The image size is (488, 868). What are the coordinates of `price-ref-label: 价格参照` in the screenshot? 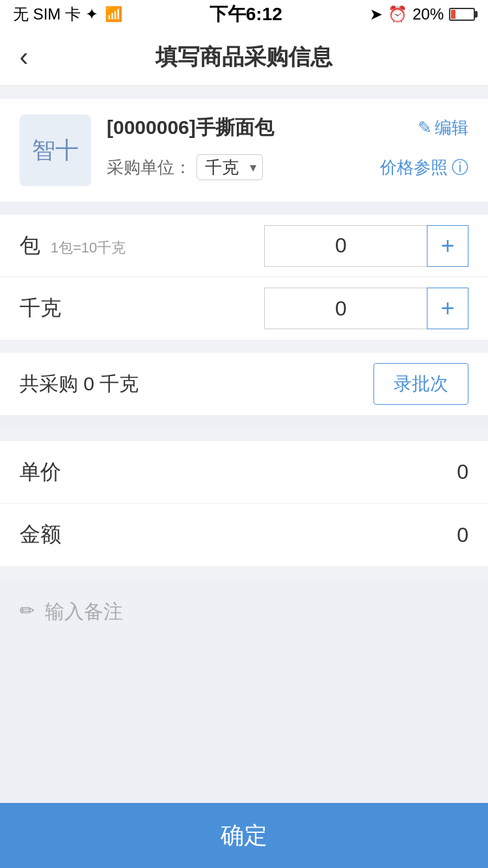 It's located at (414, 168).